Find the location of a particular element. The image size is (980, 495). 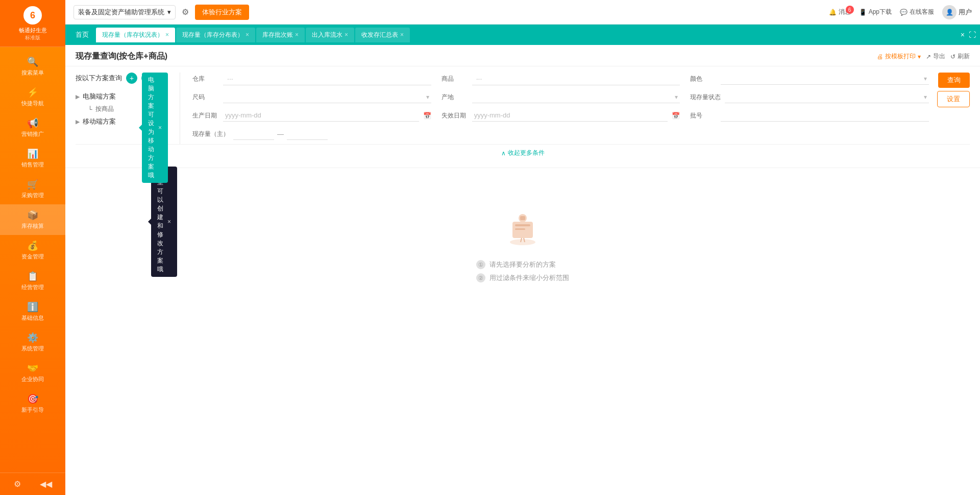

tab-inventory-dist: 现存量（库存分布表） × is located at coordinates (215, 35).